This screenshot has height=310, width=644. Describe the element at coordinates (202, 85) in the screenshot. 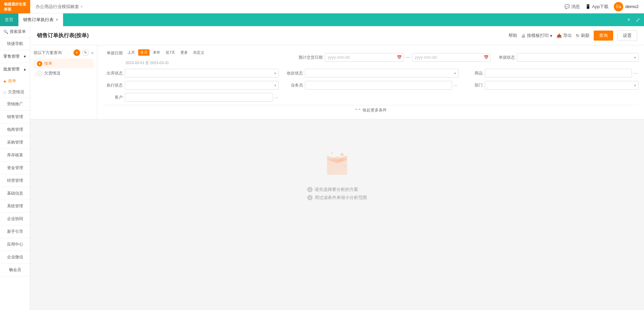

I see `exec-status-select` at that location.